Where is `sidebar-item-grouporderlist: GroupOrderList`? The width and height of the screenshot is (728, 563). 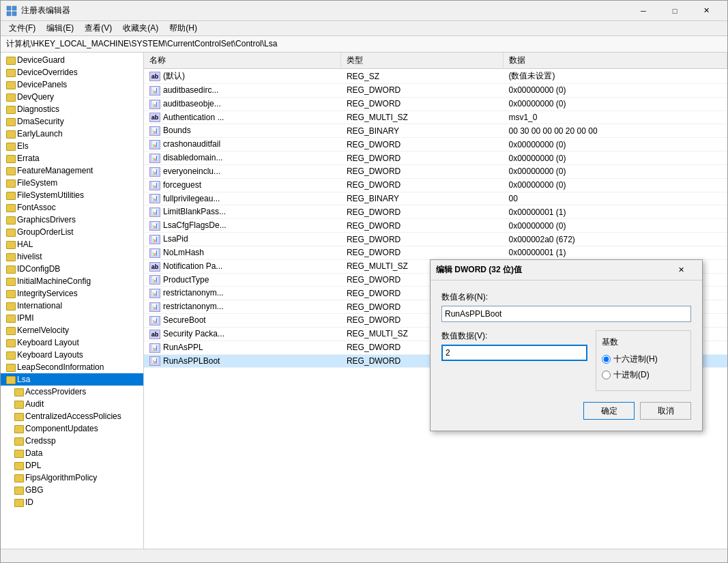
sidebar-item-grouporderlist: GroupOrderList is located at coordinates (72, 232).